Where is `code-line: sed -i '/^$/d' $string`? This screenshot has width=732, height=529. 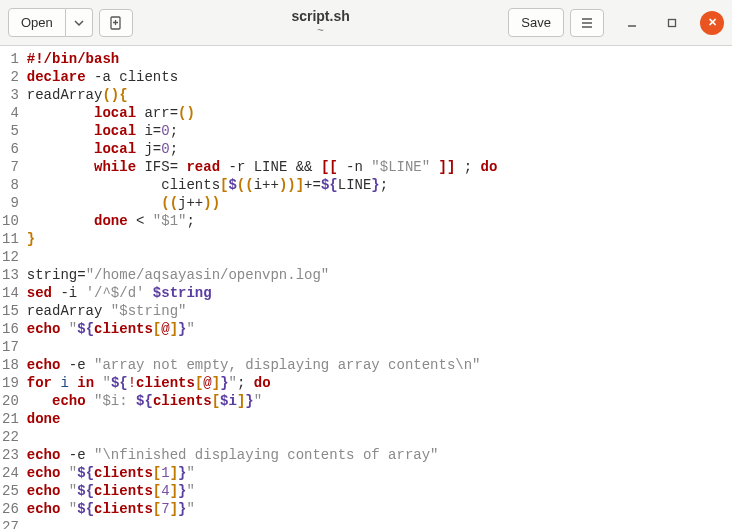
code-line: sed -i '/^$/d' $string is located at coordinates (262, 293).